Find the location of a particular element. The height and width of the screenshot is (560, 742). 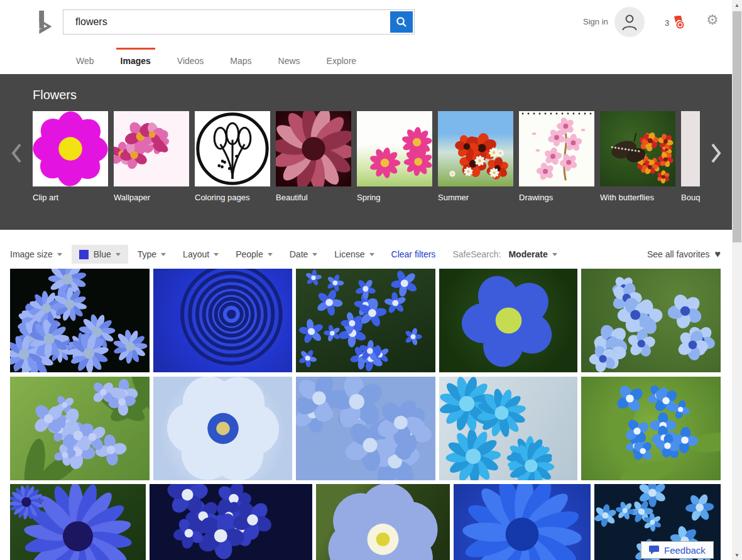

person-icon is located at coordinates (630, 22).